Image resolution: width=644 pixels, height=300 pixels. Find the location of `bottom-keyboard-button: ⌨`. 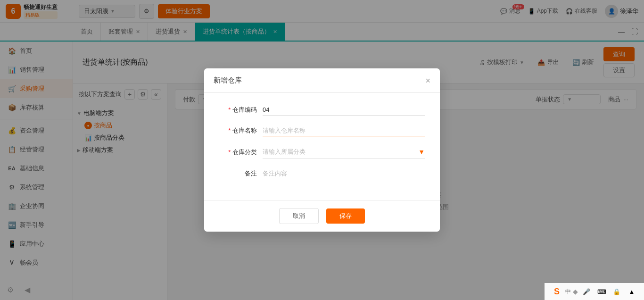

bottom-keyboard-button: ⌨ is located at coordinates (602, 292).